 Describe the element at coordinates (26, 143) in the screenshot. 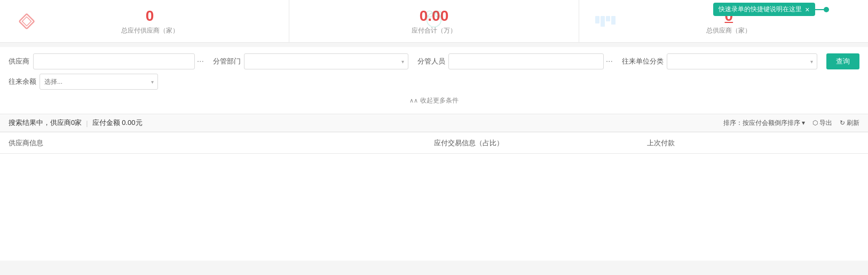

I see `col-supplier-info-label: 供应商信息` at that location.